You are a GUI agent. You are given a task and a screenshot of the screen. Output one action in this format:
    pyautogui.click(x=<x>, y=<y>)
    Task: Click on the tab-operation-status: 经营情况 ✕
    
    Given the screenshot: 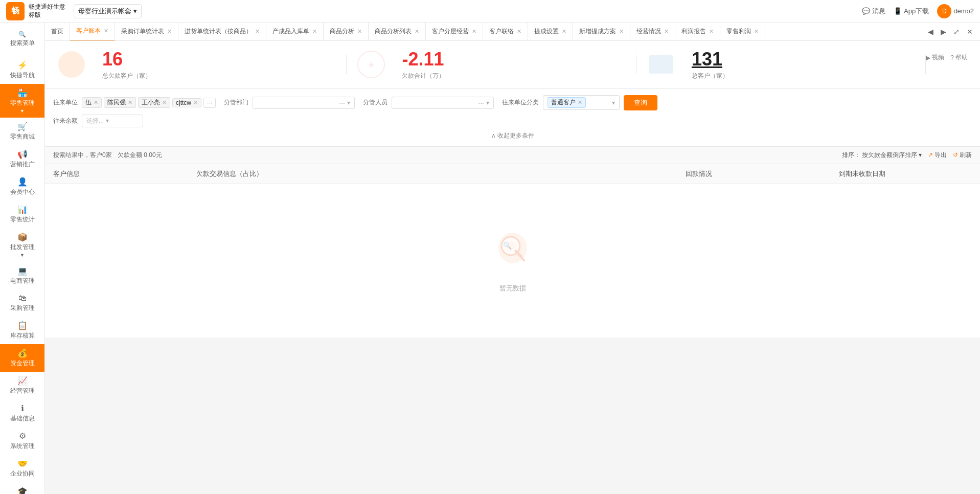 What is the action you would take?
    pyautogui.click(x=653, y=32)
    